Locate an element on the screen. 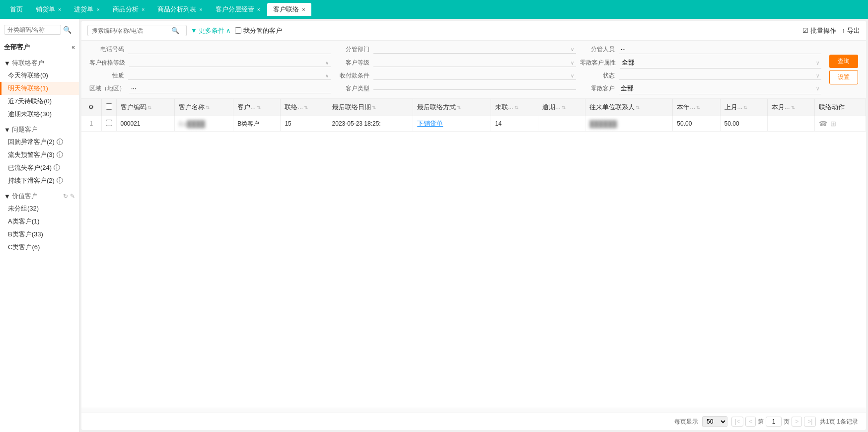  page-first-btn: |< is located at coordinates (737, 422).